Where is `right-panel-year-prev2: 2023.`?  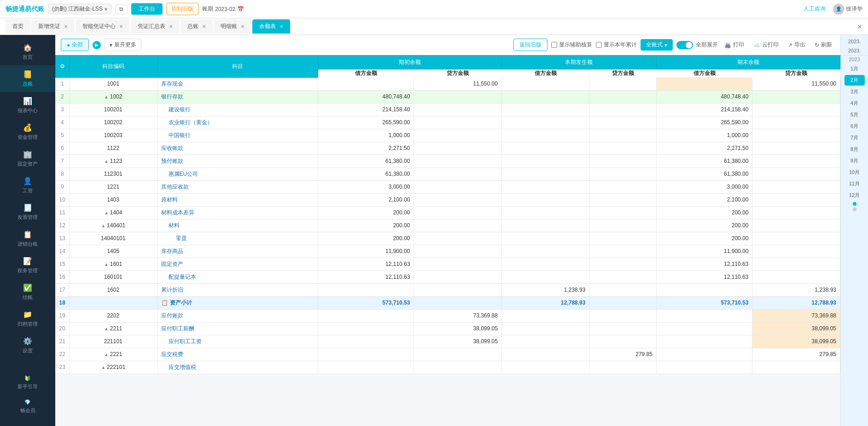
right-panel-year-prev2: 2023. is located at coordinates (855, 51).